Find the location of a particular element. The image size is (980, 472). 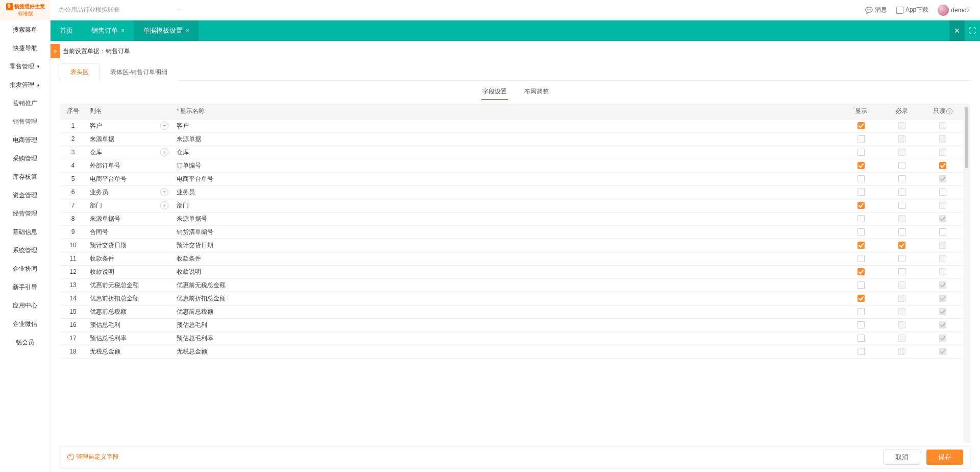

cell-display-name: 优惠前无税总金额 is located at coordinates (506, 285).